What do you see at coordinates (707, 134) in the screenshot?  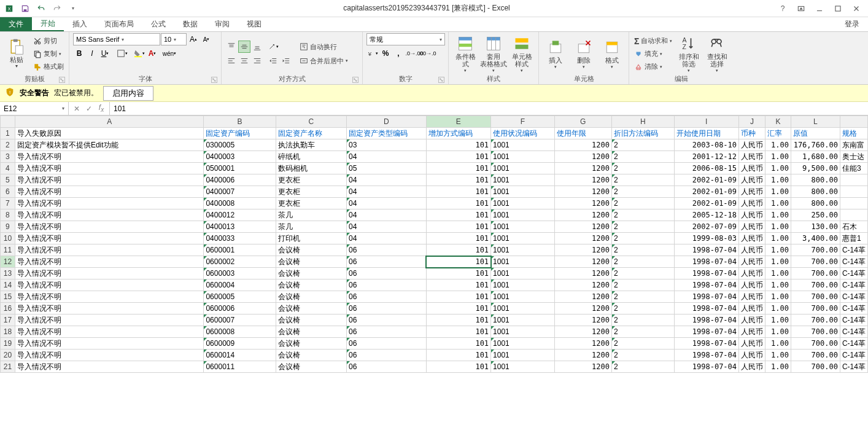 I see `header-cell: 开始使用日期` at bounding box center [707, 134].